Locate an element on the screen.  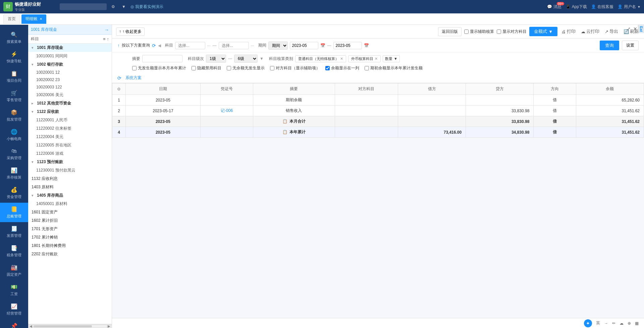
sidebar-item-biz-mgmt: 📈 经营管理 is located at coordinates (14, 310).